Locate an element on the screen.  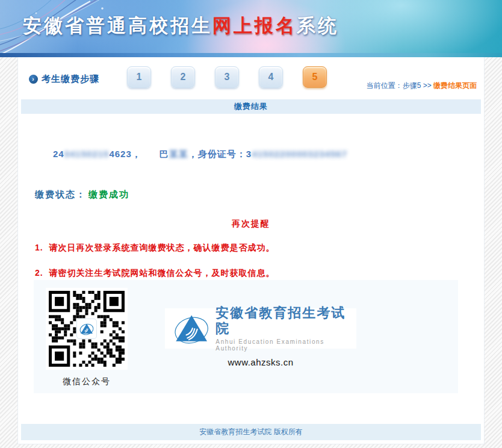
id-label: ，身份证号： is located at coordinates (217, 154).